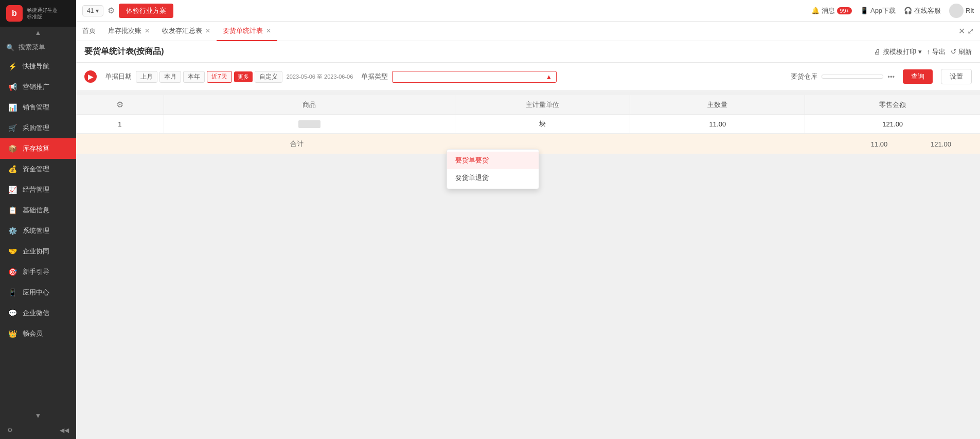  What do you see at coordinates (38, 272) in the screenshot?
I see `sidebar-item-guide: 🎯 新手引导` at bounding box center [38, 272].